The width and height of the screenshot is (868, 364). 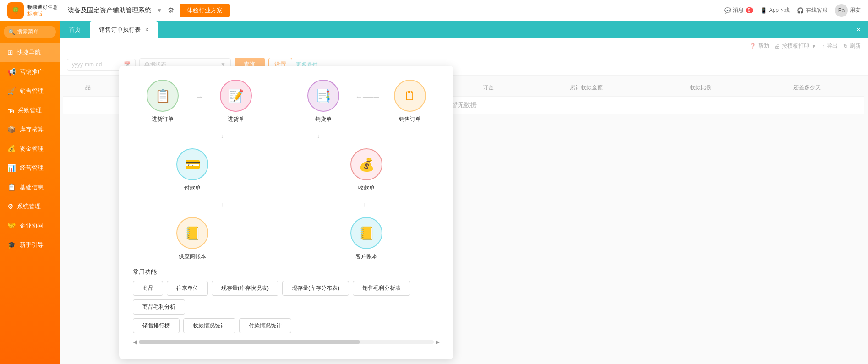 What do you see at coordinates (236, 96) in the screenshot?
I see `purchase-bill-circle: 📝` at bounding box center [236, 96].